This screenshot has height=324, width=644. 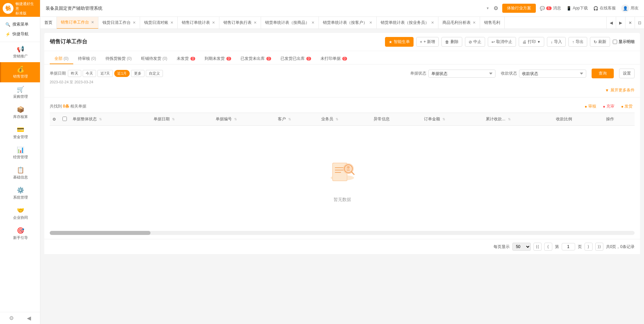 I want to click on print-btn: 🖨 打印 ▼, so click(x=531, y=42).